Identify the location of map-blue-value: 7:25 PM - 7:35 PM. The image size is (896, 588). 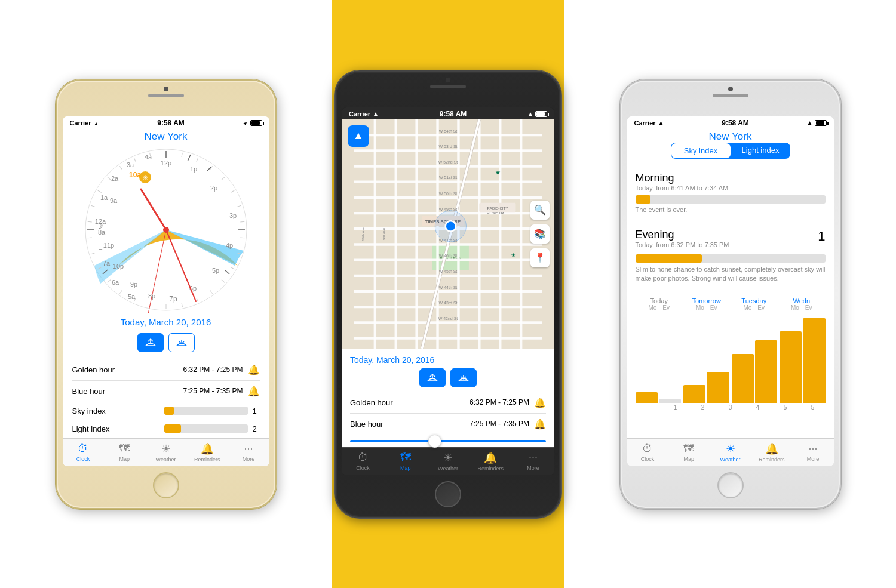
(499, 424).